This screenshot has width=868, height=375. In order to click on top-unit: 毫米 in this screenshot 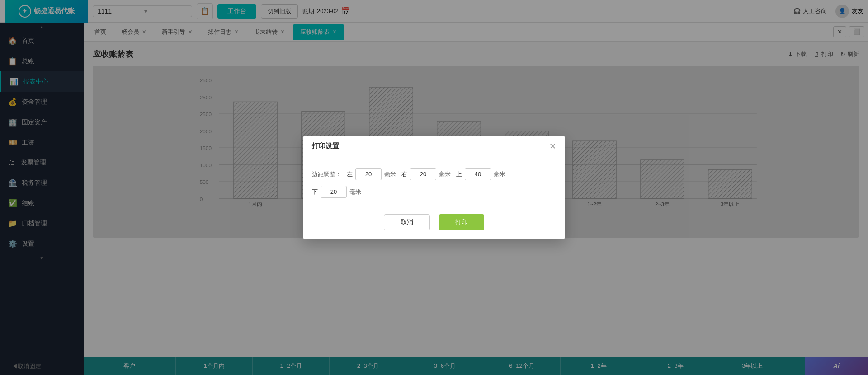, I will do `click(500, 174)`.